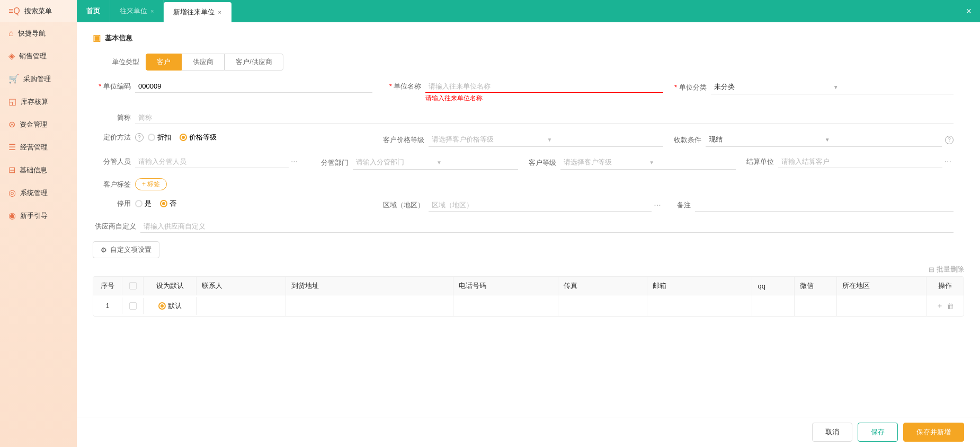 This screenshot has height=447, width=980. I want to click on row-ops: ＋ 🗑, so click(945, 306).